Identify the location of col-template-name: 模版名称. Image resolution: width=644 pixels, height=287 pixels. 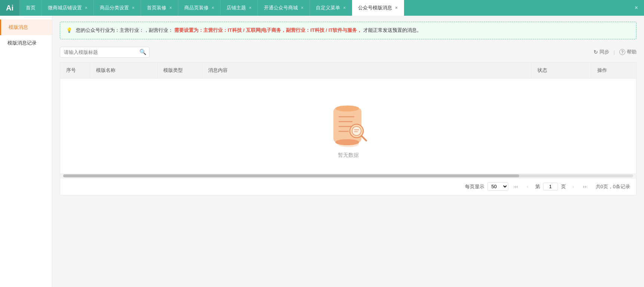
(124, 70).